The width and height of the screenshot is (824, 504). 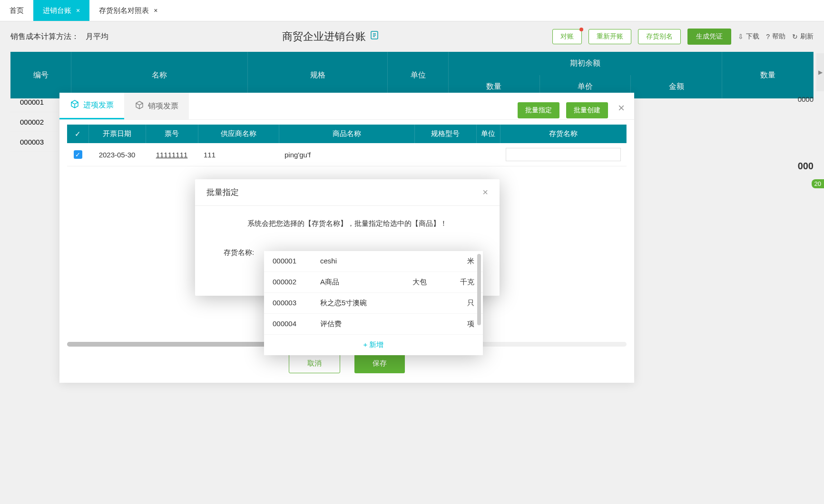 I want to click on col-product: 商品名称, so click(x=346, y=134).